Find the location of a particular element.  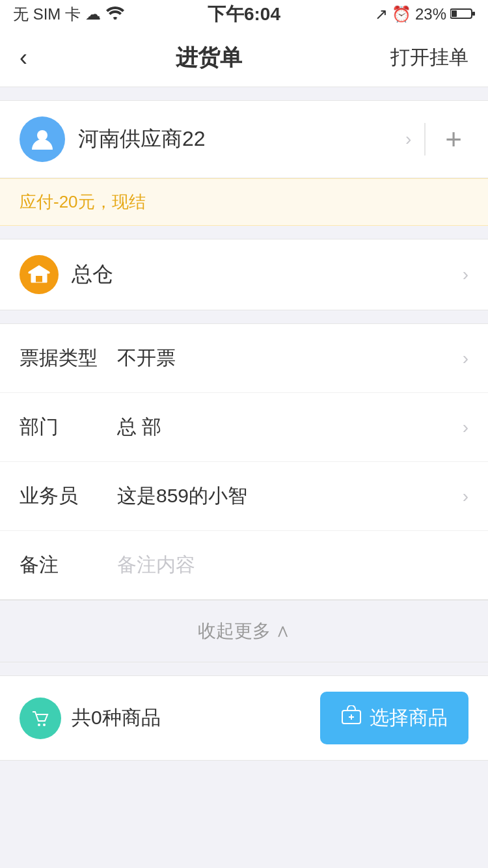

warehouse-name: 总仓 is located at coordinates (267, 275).